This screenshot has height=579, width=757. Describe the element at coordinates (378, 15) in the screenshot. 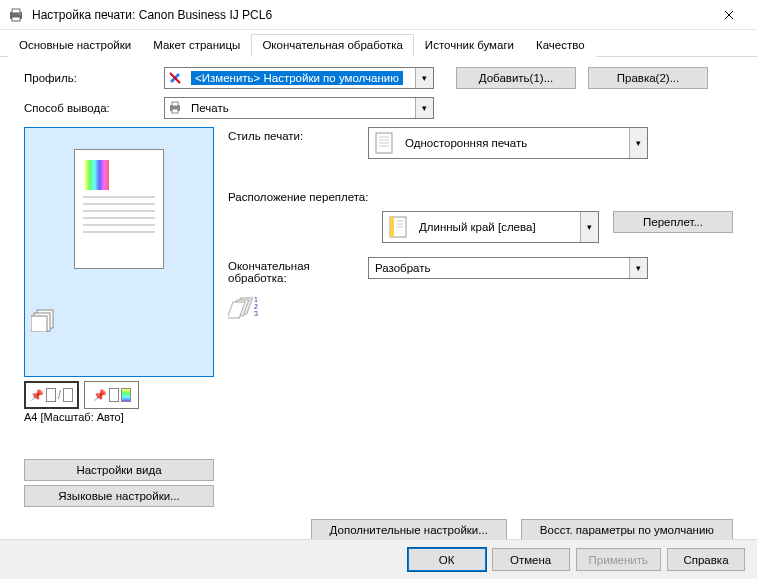

I see `titlebar: Настройка печати: Canon Business IJ PCL6` at that location.